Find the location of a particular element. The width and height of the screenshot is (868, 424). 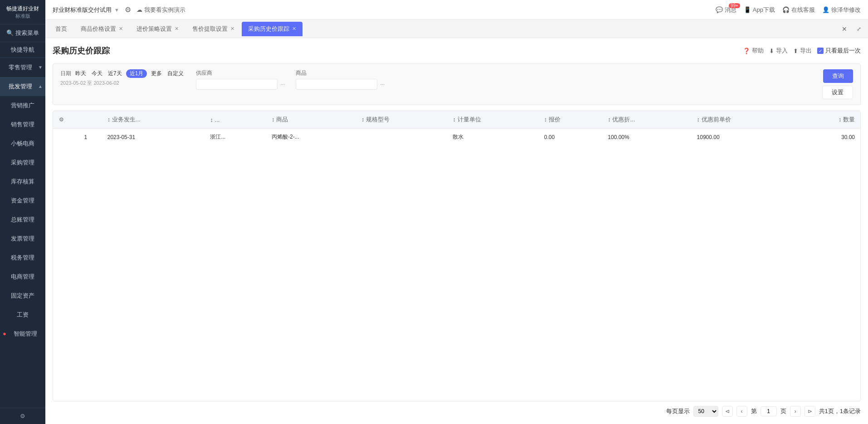

date-option-more: 更多 is located at coordinates (156, 73).